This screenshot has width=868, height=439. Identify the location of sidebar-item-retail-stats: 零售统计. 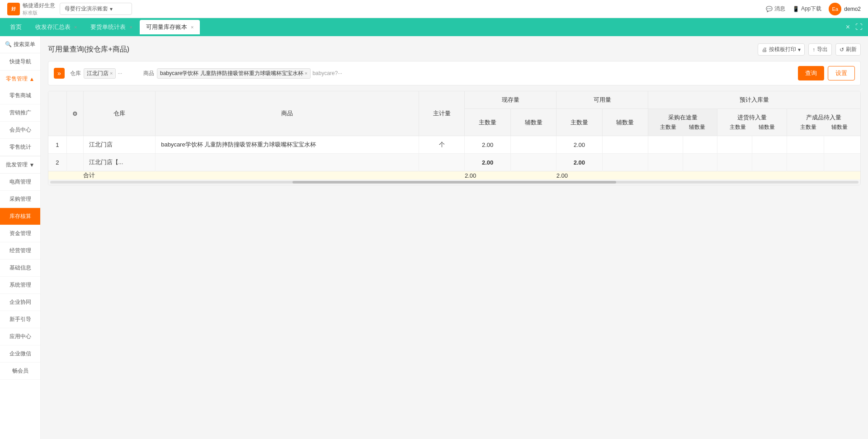
(20, 147).